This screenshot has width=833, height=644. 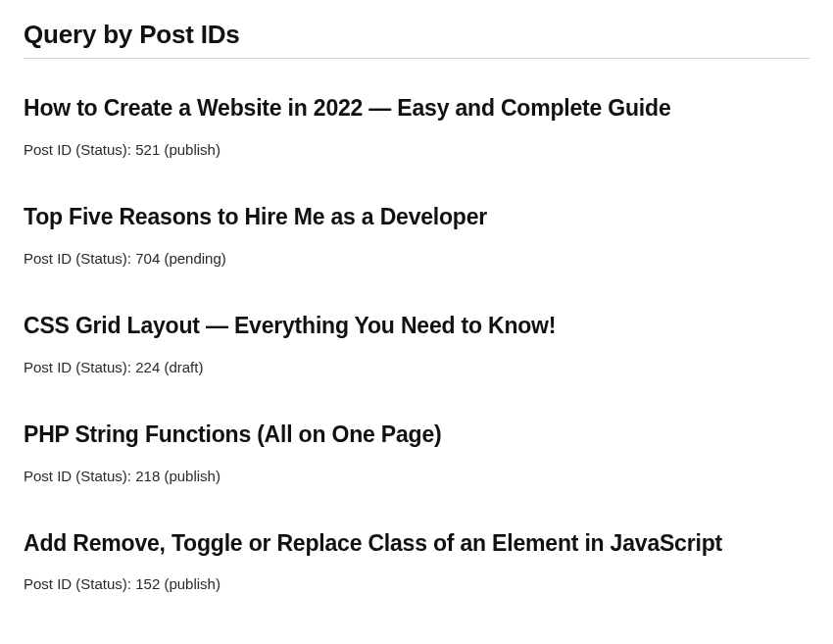 What do you see at coordinates (178, 149) in the screenshot?
I see `meta-value: 521 (publish)` at bounding box center [178, 149].